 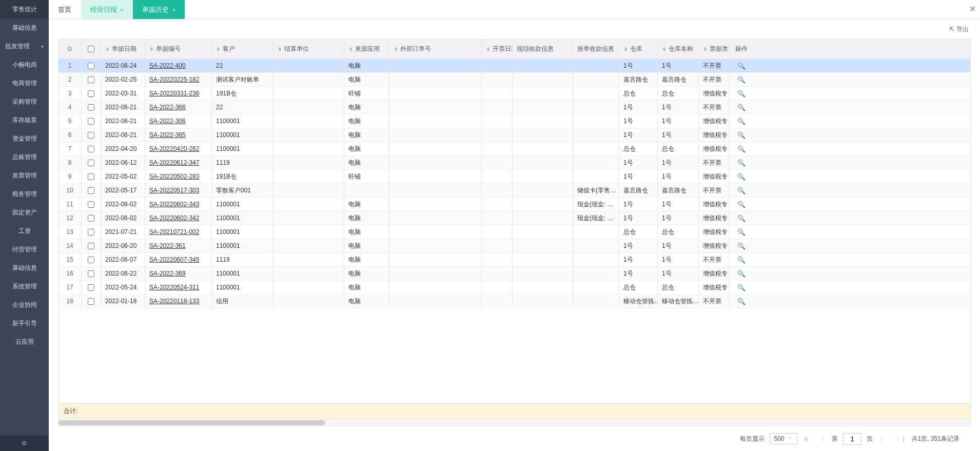 What do you see at coordinates (25, 305) in the screenshot?
I see `sidebar-item: 企业协同` at bounding box center [25, 305].